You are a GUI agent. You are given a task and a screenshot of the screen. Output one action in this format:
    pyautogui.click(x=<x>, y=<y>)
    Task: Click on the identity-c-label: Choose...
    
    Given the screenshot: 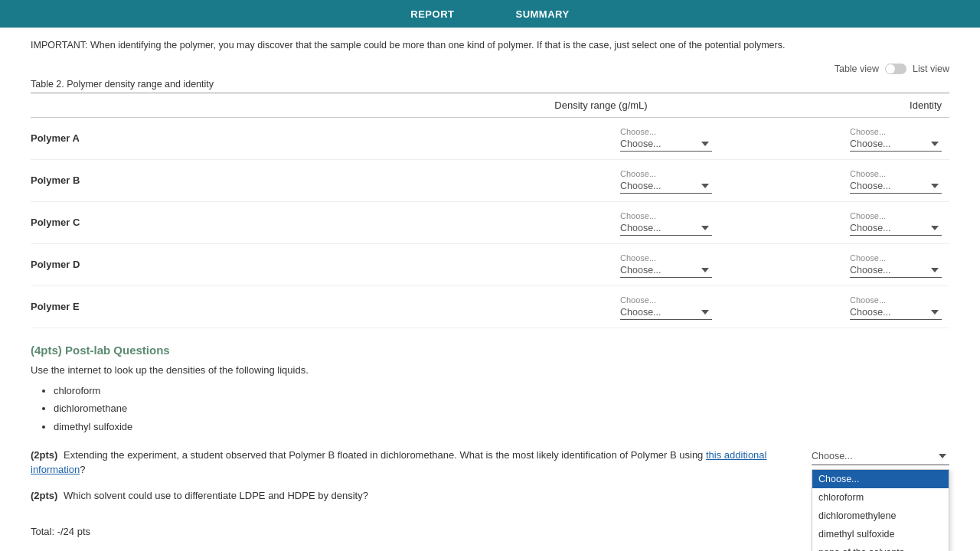 What is the action you would take?
    pyautogui.click(x=868, y=216)
    